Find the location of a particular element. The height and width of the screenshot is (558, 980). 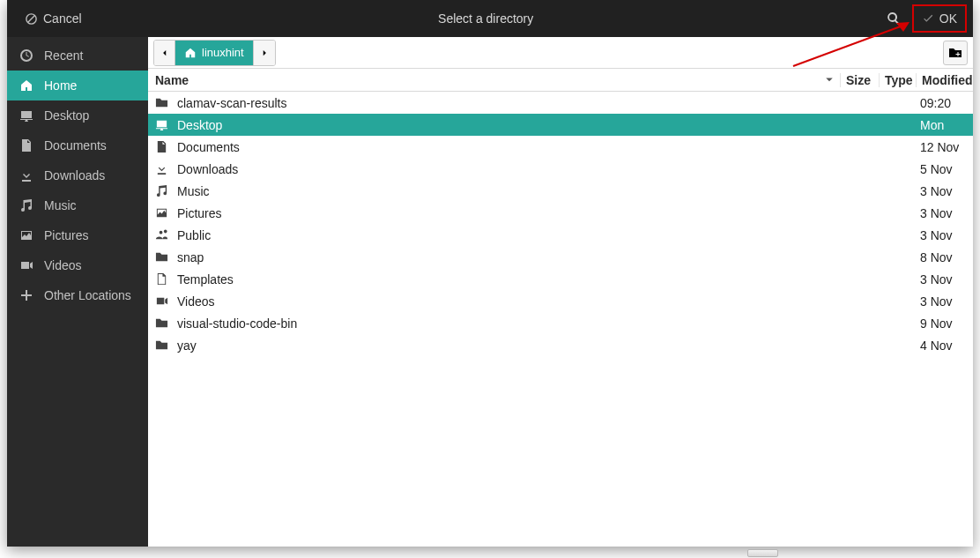

sidebar-item-pictures: Pictures is located at coordinates (78, 235).